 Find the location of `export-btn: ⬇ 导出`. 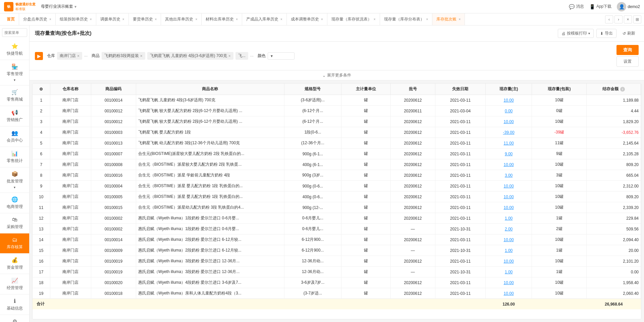

export-btn: ⬇ 导出 is located at coordinates (606, 34).